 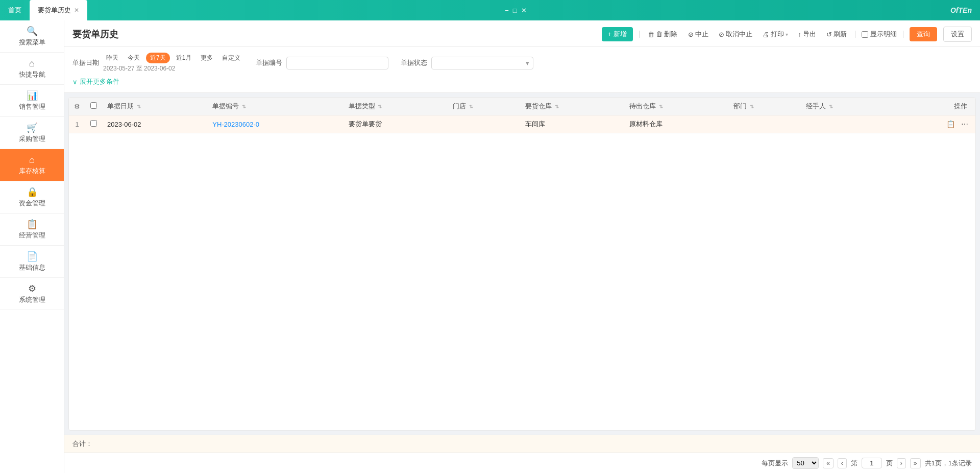 I want to click on refresh-icon: ↺, so click(x=829, y=35).